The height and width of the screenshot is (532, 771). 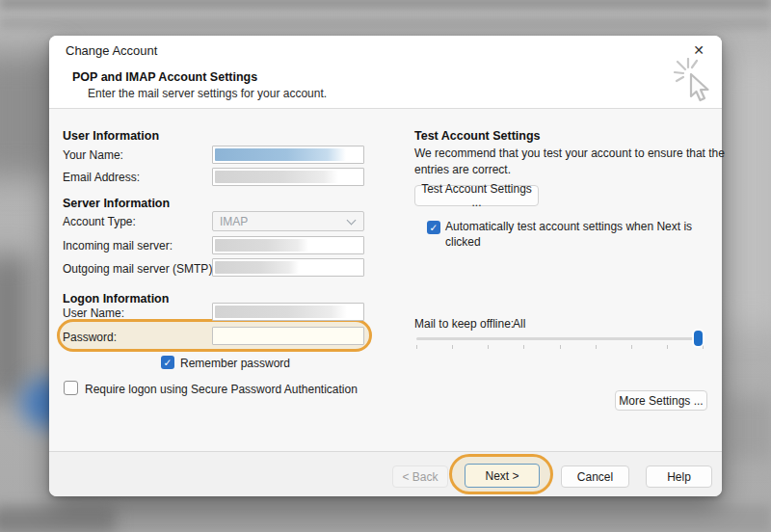 What do you see at coordinates (93, 155) in the screenshot?
I see `your-name-label: Your Name:` at bounding box center [93, 155].